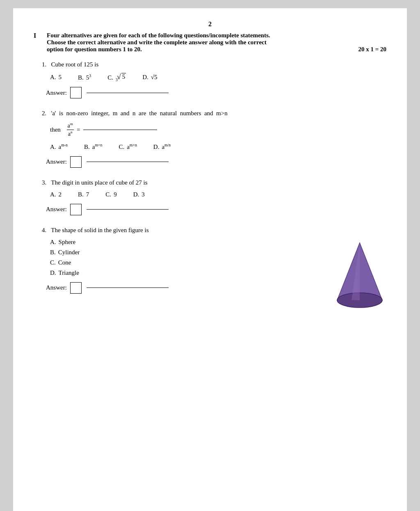 This screenshot has width=420, height=511. I want to click on q3-option-c-label: C., so click(108, 194).